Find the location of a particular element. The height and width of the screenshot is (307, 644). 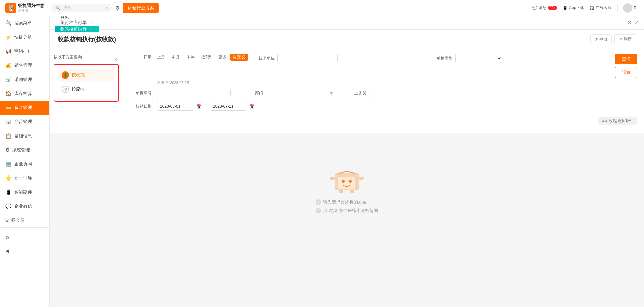

date-tab-more: 更多 is located at coordinates (222, 57).